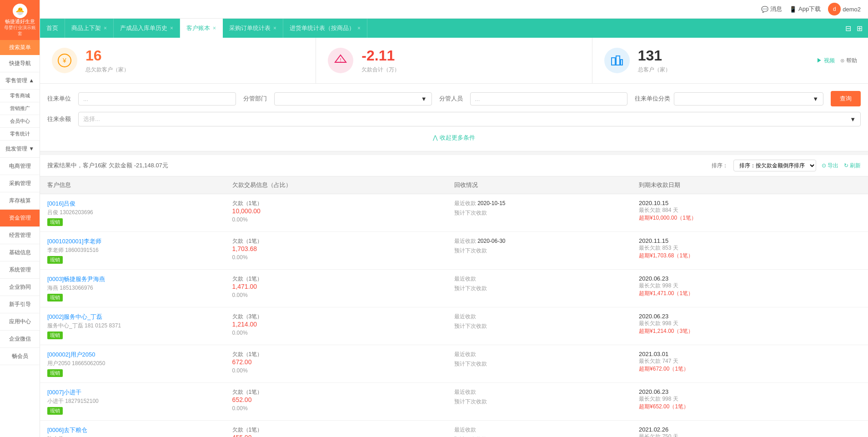 This screenshot has width=868, height=437. What do you see at coordinates (826, 61) in the screenshot?
I see `view-video-btn: ▶ 视频` at bounding box center [826, 61].